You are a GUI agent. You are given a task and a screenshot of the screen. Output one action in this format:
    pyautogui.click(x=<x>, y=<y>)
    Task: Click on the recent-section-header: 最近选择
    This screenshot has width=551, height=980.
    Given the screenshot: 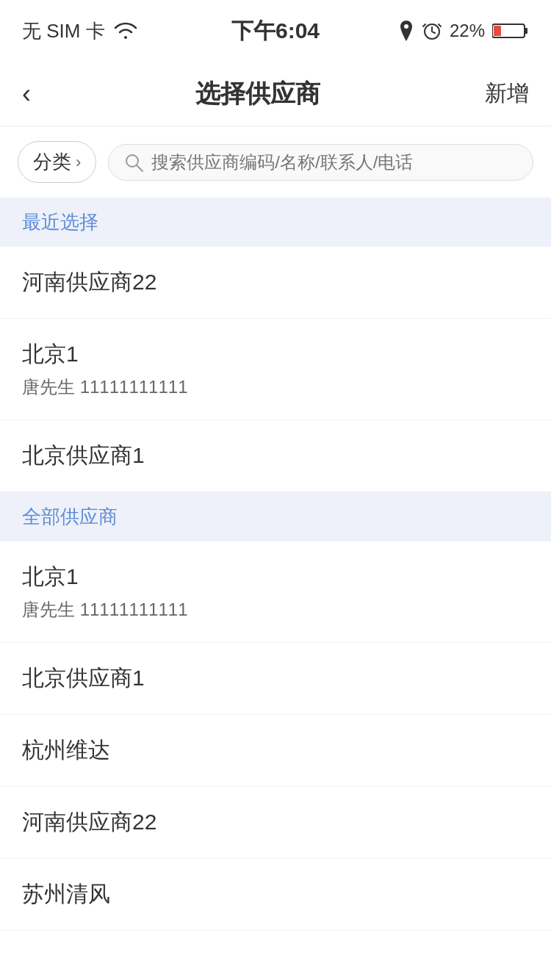 What is the action you would take?
    pyautogui.click(x=276, y=222)
    